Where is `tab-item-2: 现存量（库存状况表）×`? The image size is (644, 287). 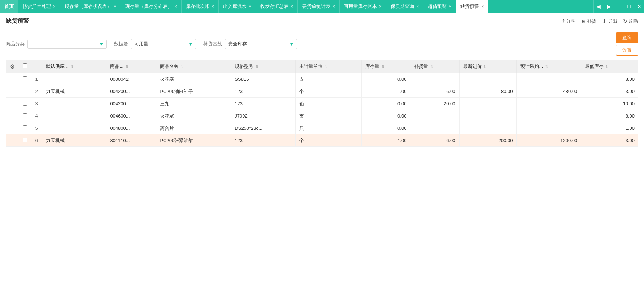
tab-item-2: 现存量（库存状况表）× is located at coordinates (91, 6).